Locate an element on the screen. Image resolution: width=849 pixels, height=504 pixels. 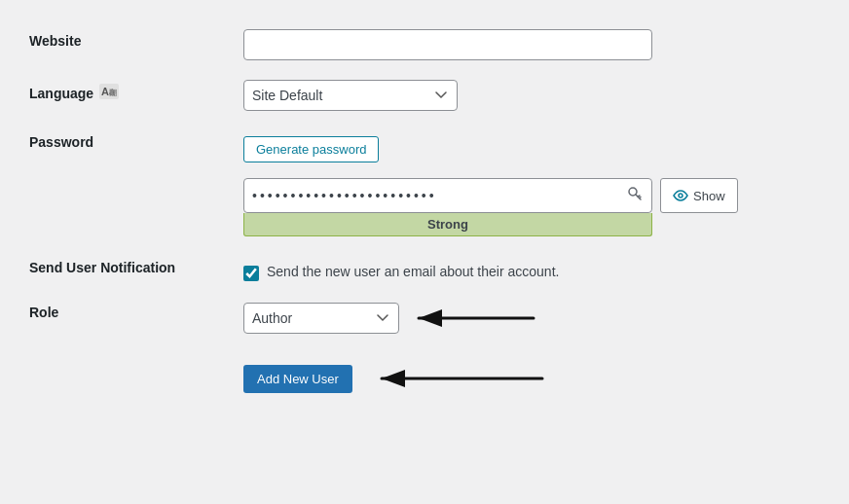
key-icon is located at coordinates (635, 196).